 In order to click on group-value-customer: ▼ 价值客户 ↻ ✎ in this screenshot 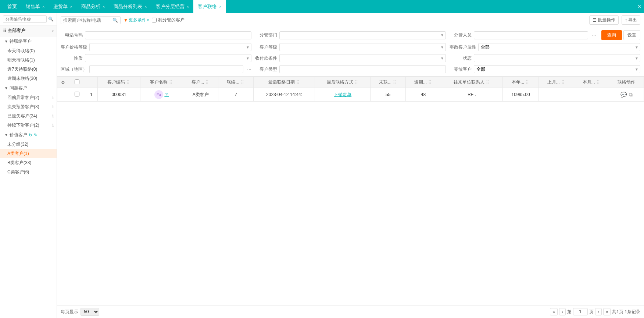, I will do `click(28, 135)`.